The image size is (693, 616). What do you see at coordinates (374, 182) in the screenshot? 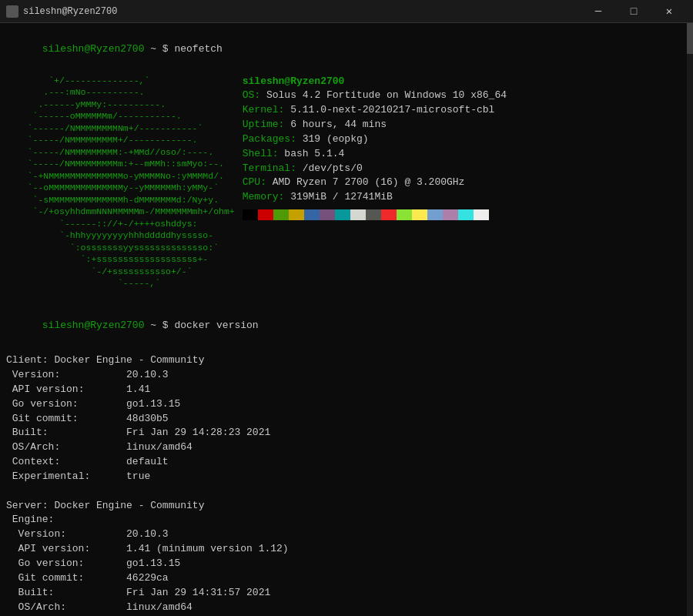
I see `neofetch-info: sileshn@Ryzen2700 OS: Solus 4.2 Fortitud…` at bounding box center [374, 182].